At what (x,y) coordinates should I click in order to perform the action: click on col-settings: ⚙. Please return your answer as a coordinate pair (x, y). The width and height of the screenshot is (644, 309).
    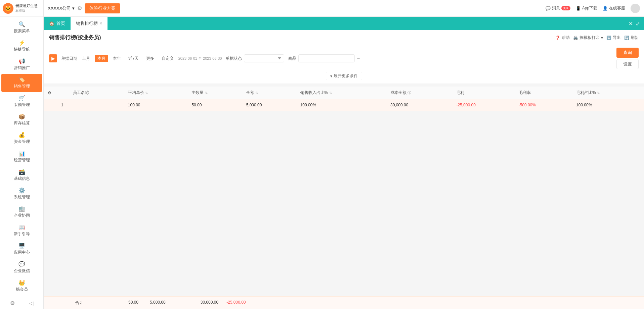
    Looking at the image, I should click on (50, 93).